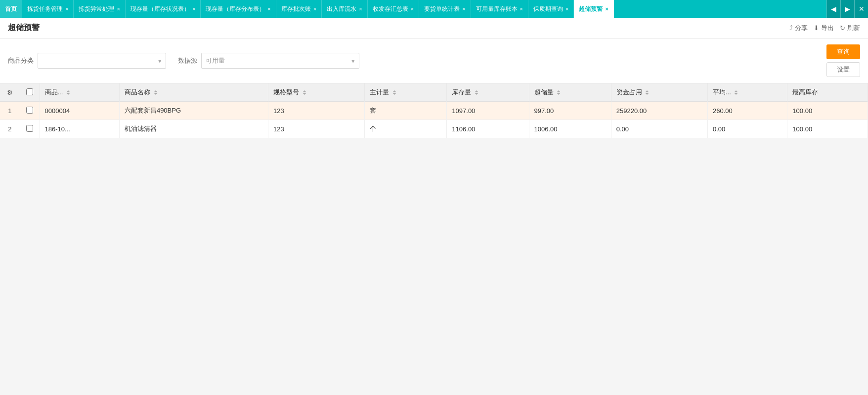  I want to click on nav-tab-overstock: 超储预警 ×, so click(594, 9).